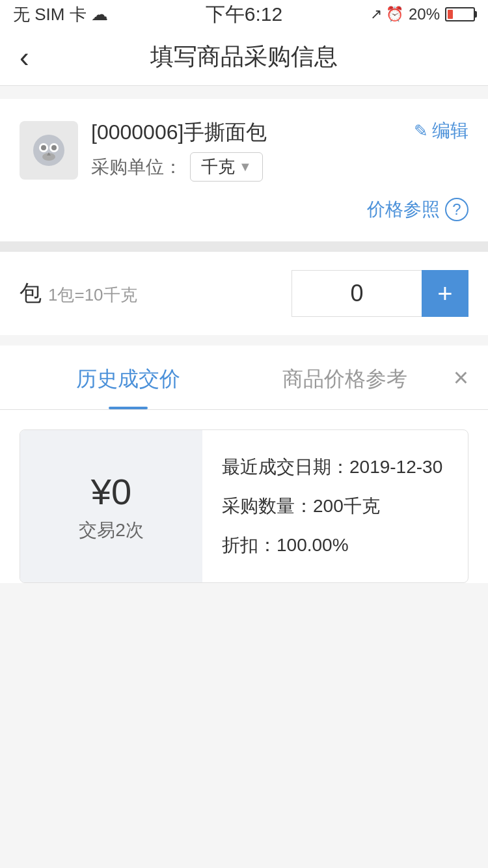 Image resolution: width=488 pixels, height=868 pixels. What do you see at coordinates (450, 14) in the screenshot?
I see `battery-fill` at bounding box center [450, 14].